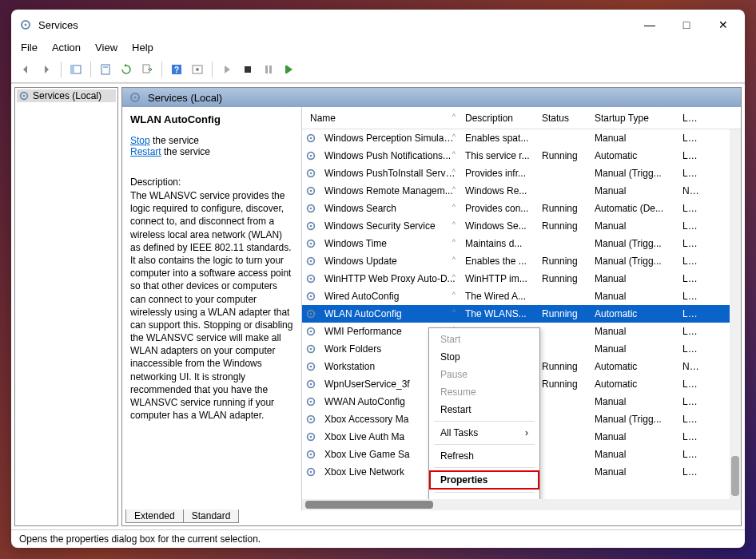 This screenshot has width=756, height=559. Describe the element at coordinates (484, 480) in the screenshot. I see `ctx-properties: Properties` at that location.